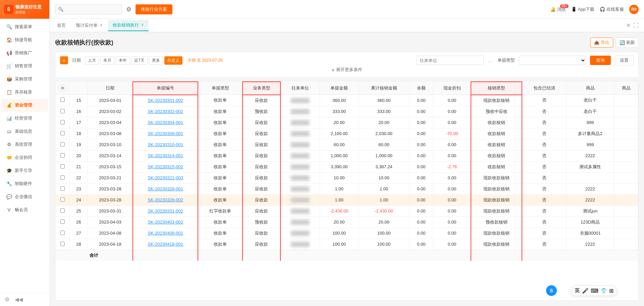 Image resolution: width=644 pixels, height=306 pixels. I want to click on table-row: 282023-04-18SK-20230418-001收款单应收款██████1…, so click(347, 244).